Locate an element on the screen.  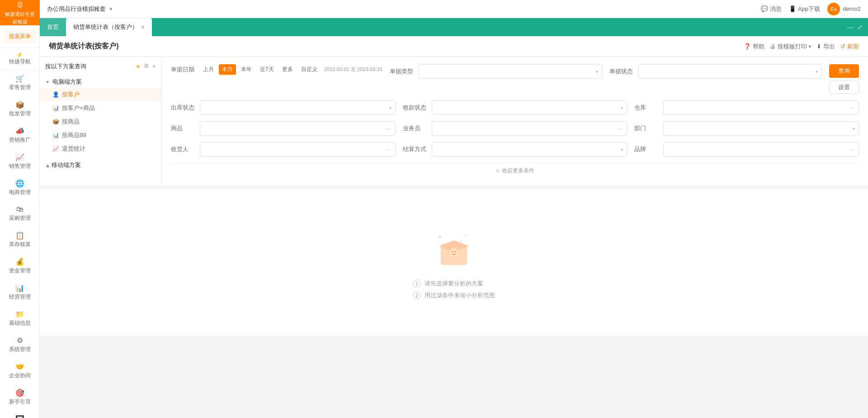
doc-type-label: 单据类型 is located at coordinates (402, 71).